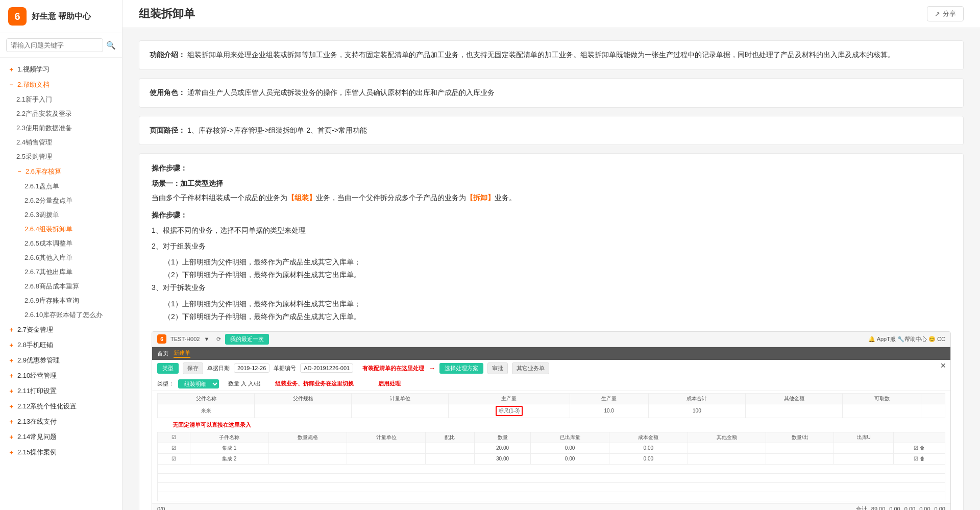  I want to click on app-new-btn: 我的最近一次, so click(247, 339).